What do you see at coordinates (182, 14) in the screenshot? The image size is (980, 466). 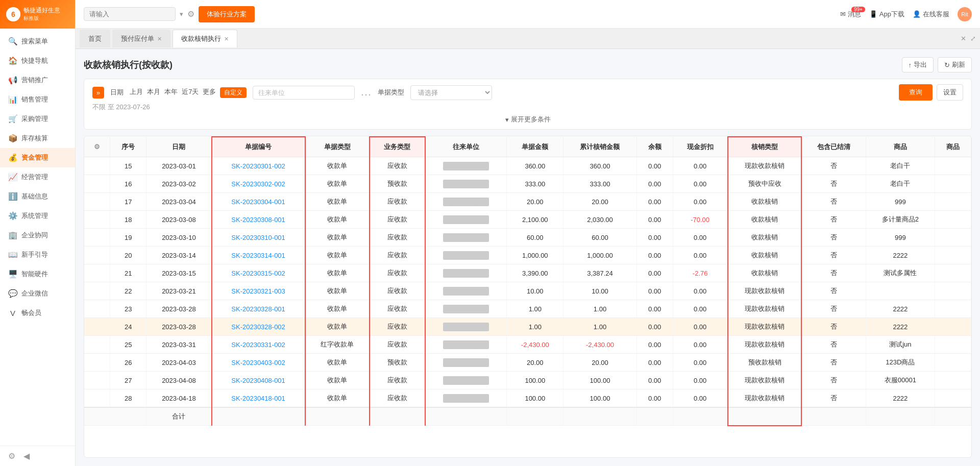 I see `dropdown-icon: ▾` at bounding box center [182, 14].